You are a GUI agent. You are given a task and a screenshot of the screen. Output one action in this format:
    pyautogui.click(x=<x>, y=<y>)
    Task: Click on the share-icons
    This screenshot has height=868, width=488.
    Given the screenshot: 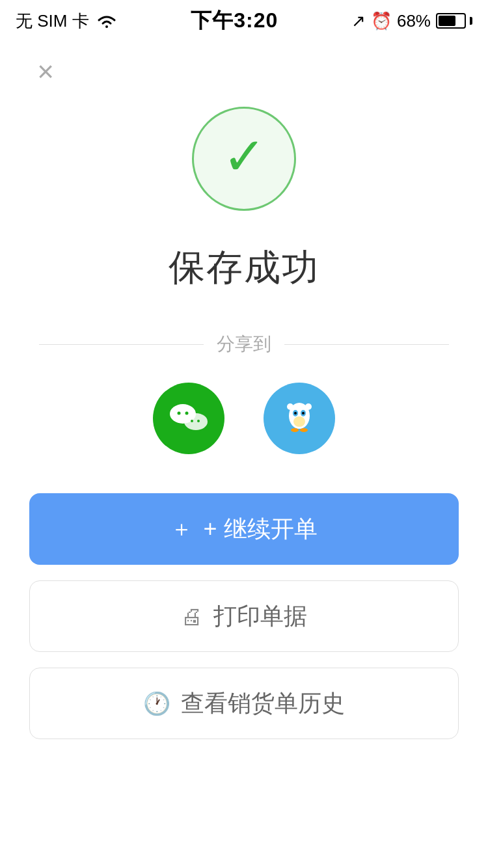 What is the action you would take?
    pyautogui.click(x=244, y=418)
    